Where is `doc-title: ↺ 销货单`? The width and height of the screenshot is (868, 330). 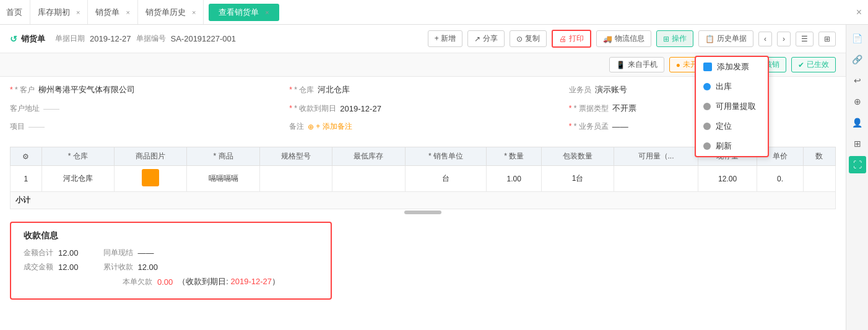 doc-title: ↺ 销货单 is located at coordinates (27, 39).